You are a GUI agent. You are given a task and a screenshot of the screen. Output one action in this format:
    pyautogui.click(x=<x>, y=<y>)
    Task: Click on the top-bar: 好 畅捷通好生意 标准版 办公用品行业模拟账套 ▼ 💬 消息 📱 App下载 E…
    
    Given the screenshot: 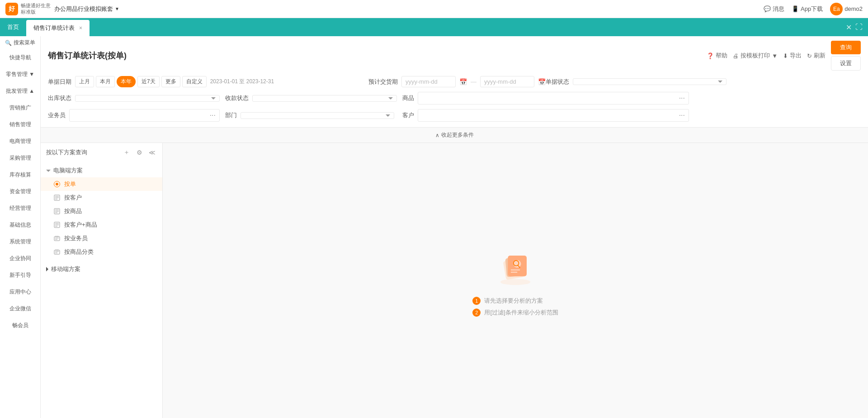 What is the action you would take?
    pyautogui.click(x=434, y=9)
    